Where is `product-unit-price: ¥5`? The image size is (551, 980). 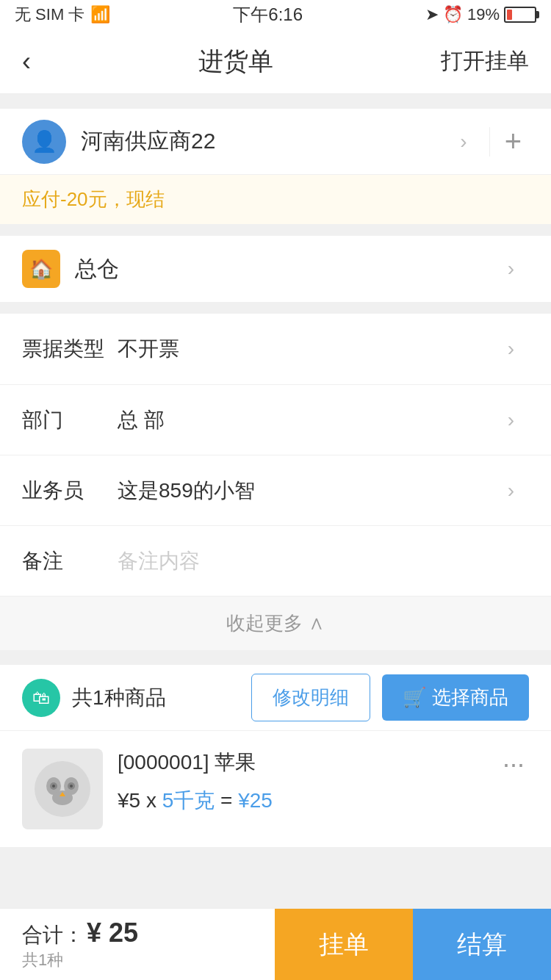 product-unit-price: ¥5 is located at coordinates (129, 801).